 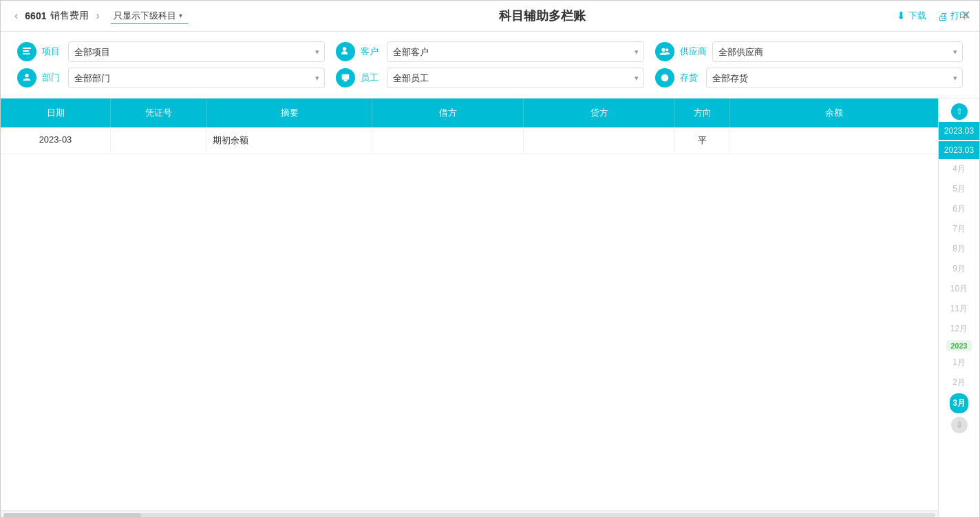 I want to click on employee-select-wrapper: 全部员工, so click(x=515, y=78).